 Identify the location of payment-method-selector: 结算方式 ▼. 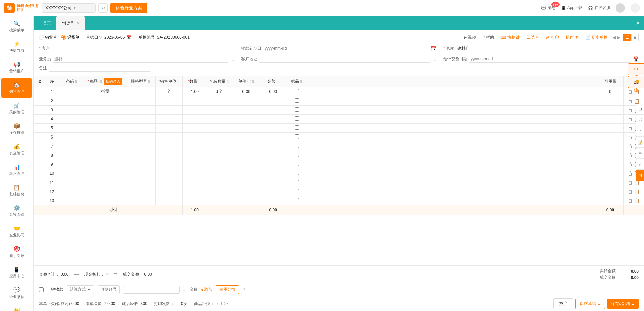
(80, 290).